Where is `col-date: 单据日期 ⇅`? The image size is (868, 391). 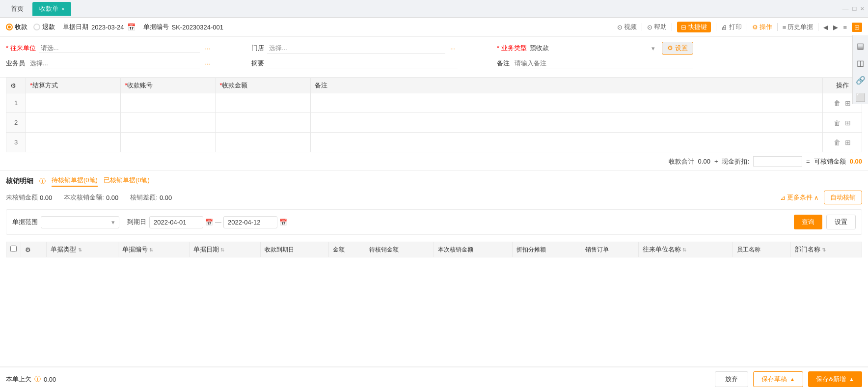 col-date: 单据日期 ⇅ is located at coordinates (225, 250).